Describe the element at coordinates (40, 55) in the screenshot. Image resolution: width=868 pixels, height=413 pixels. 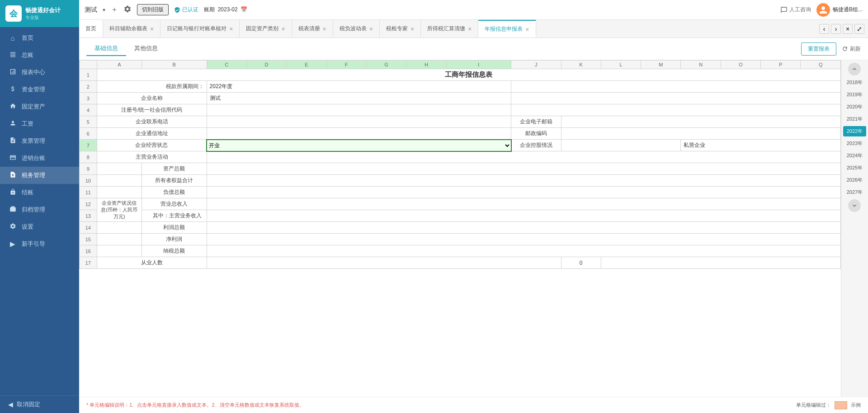
I see `sidebar-item-ledger: 总账` at that location.